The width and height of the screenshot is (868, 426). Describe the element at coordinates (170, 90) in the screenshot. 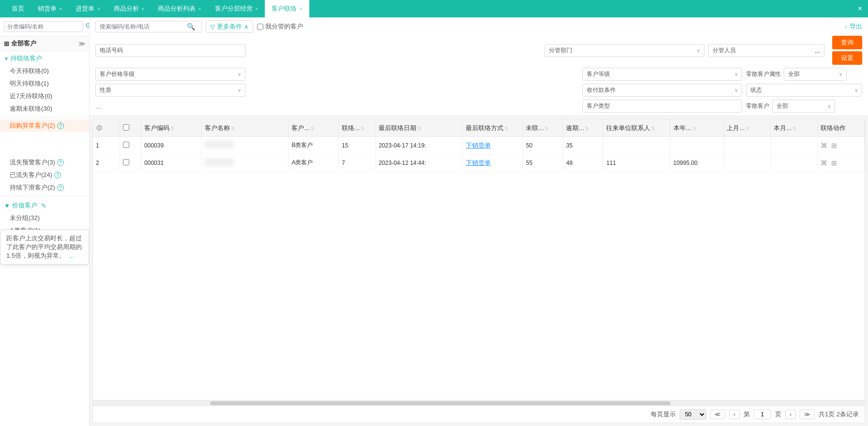

I see `gender-filter: 性质 ∨` at that location.